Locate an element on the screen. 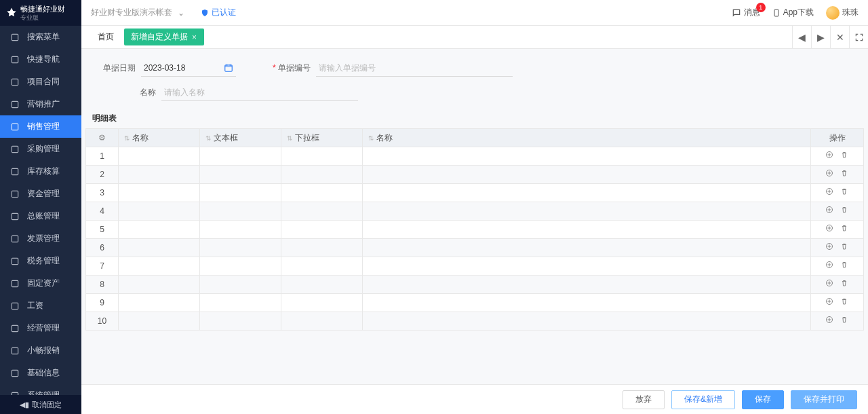  account-selector: 好业财专业版演示帐套 ⌄ is located at coordinates (138, 12).